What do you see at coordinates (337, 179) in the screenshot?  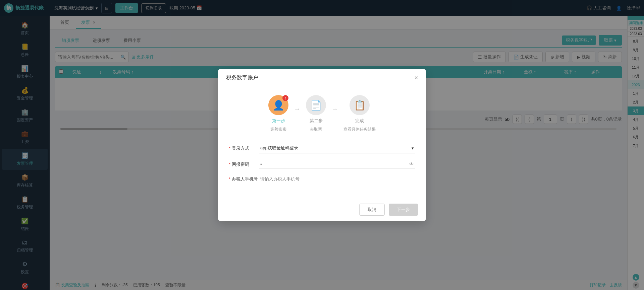 I see `phone-wrapper` at bounding box center [337, 179].